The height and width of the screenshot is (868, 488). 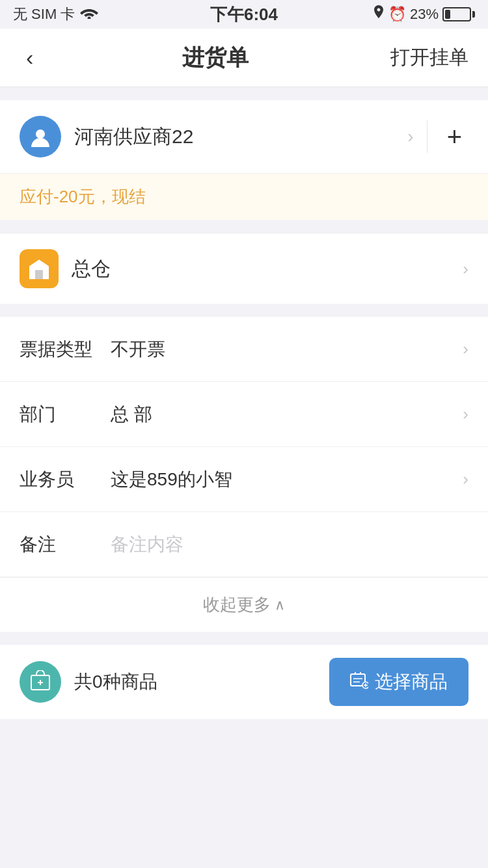 What do you see at coordinates (411, 682) in the screenshot?
I see `select-product-label: 选择商品` at bounding box center [411, 682].